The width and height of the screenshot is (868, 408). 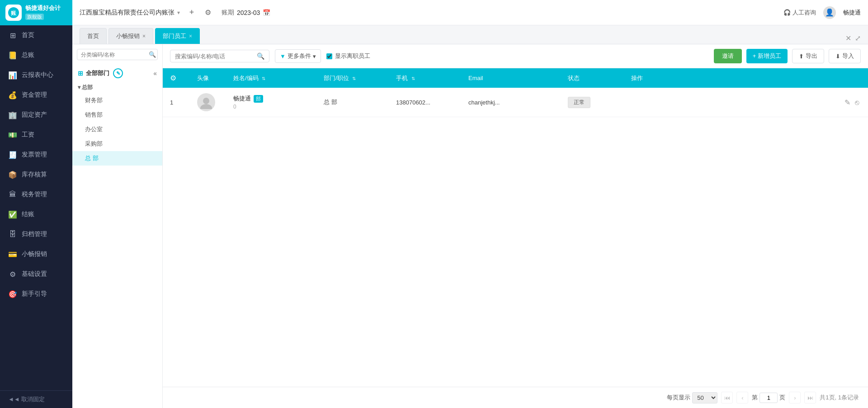 I want to click on grid-icon: ⊞, so click(x=80, y=73).